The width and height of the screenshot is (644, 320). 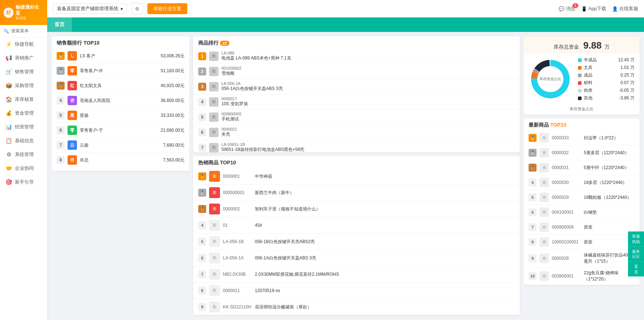 What do you see at coordinates (356, 146) in the screenshot?
I see `product-rank-item: 7 图 LA-59651-1B 59651-1B旋转投影灯电池盒ABS黑色+58…` at bounding box center [356, 146].